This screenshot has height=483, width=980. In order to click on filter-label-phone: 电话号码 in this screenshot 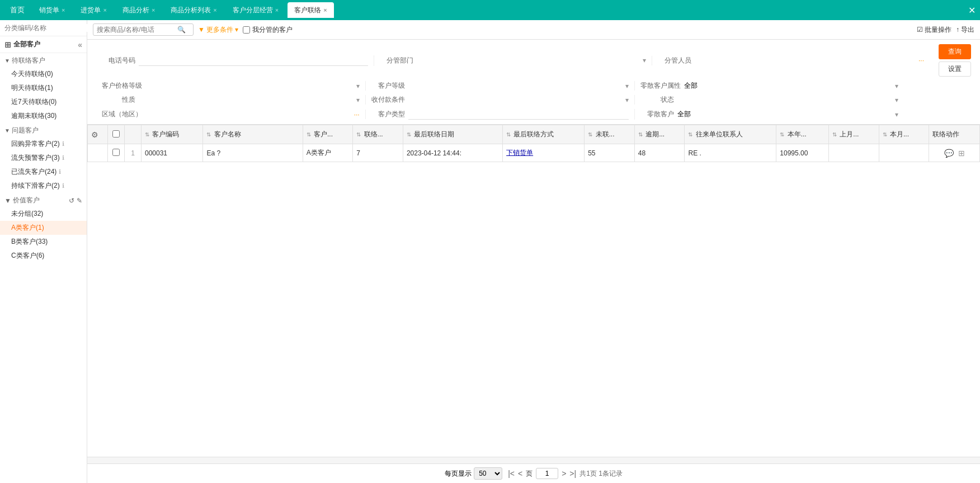, I will do `click(119, 60)`.